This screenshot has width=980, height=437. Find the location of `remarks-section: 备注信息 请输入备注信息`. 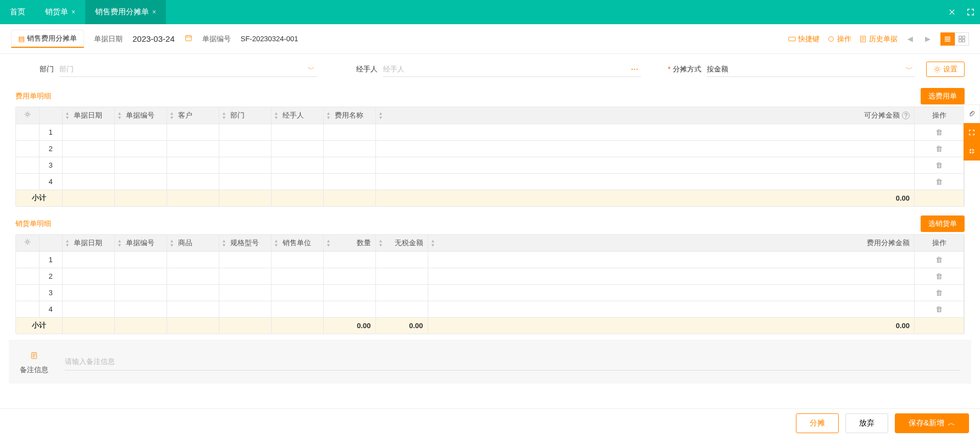

remarks-section: 备注信息 请输入备注信息 is located at coordinates (490, 362).